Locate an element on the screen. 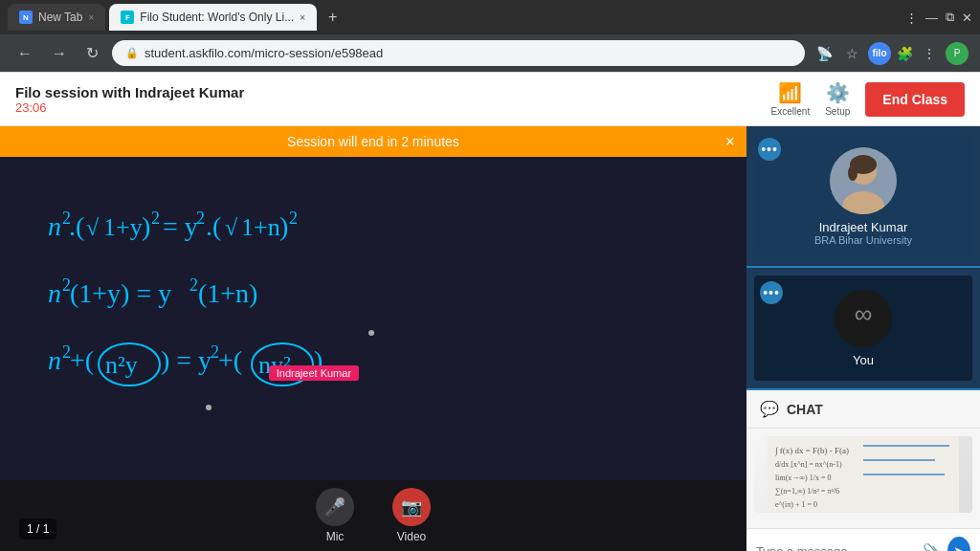  tab-newtab: N New Tab × is located at coordinates (56, 17).